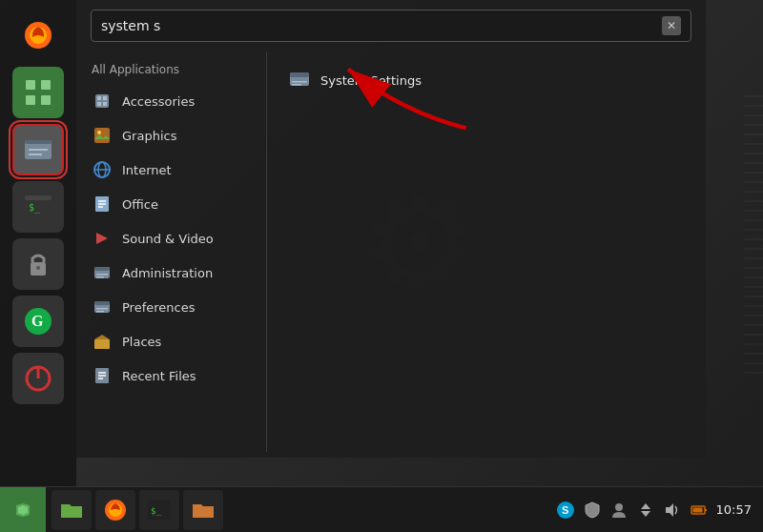 The image size is (763, 532). Describe the element at coordinates (158, 307) in the screenshot. I see `preferences-label: Preferences` at that location.